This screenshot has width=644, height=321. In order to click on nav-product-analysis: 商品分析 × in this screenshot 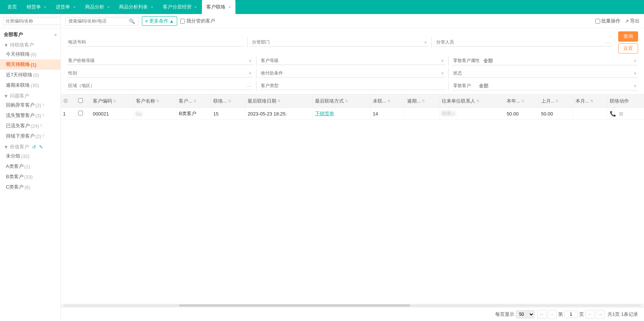, I will do `click(97, 7)`.